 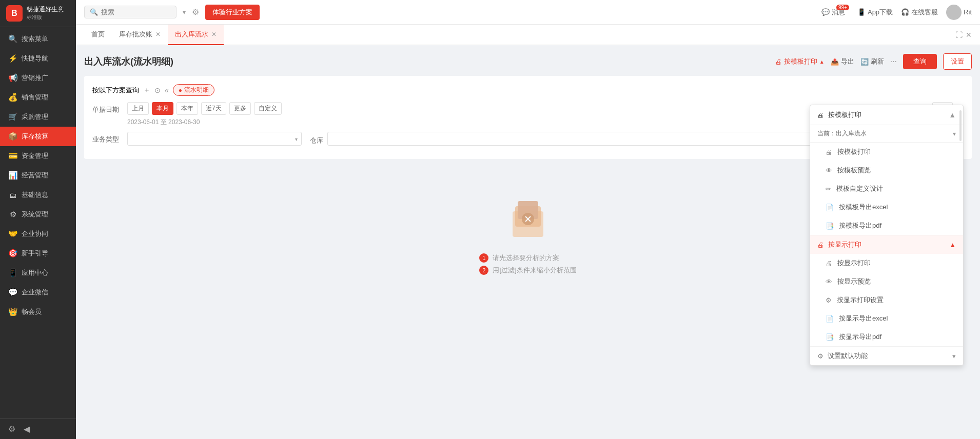 What do you see at coordinates (35, 39) in the screenshot?
I see `sidebar-item-label: 搜索菜单` at bounding box center [35, 39].